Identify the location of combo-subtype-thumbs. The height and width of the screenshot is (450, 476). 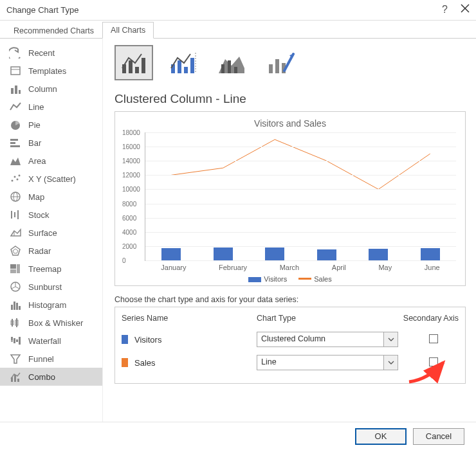
(290, 63).